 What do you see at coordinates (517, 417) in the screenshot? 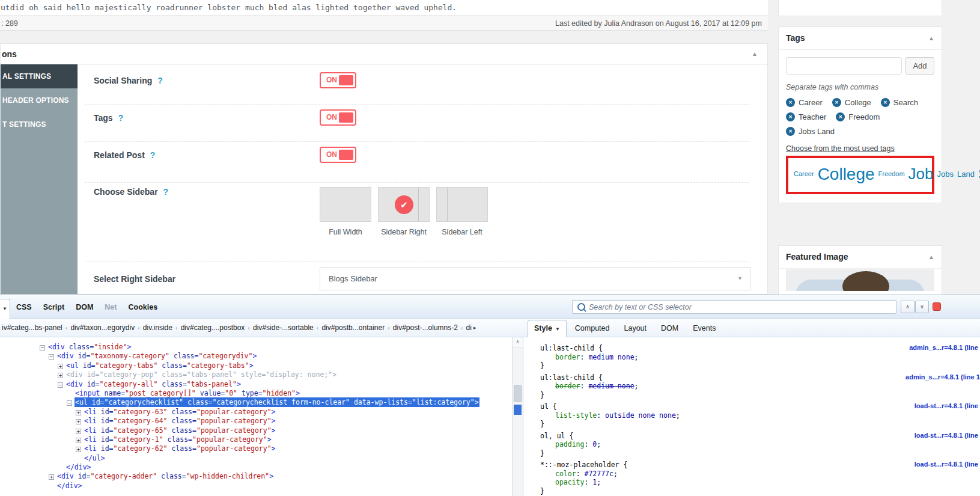
I see `tree-scrollbar: ∧` at bounding box center [517, 417].